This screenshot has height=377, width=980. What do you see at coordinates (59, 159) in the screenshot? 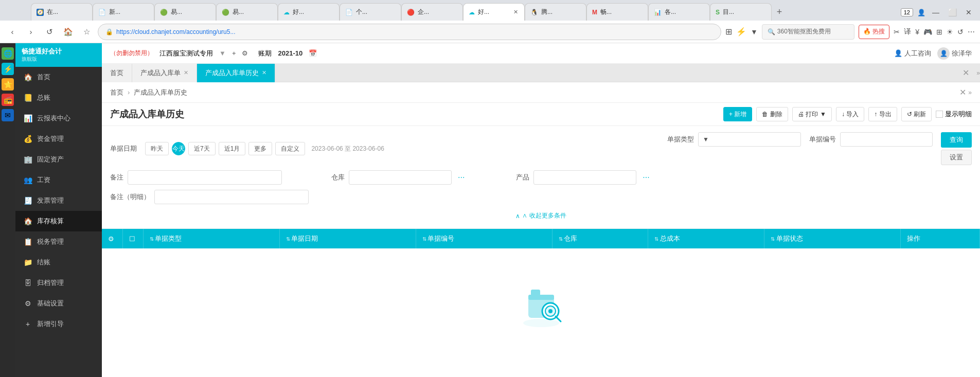
I see `sidebar-item-fixed-assets: 🏢 固定资产` at bounding box center [59, 159].